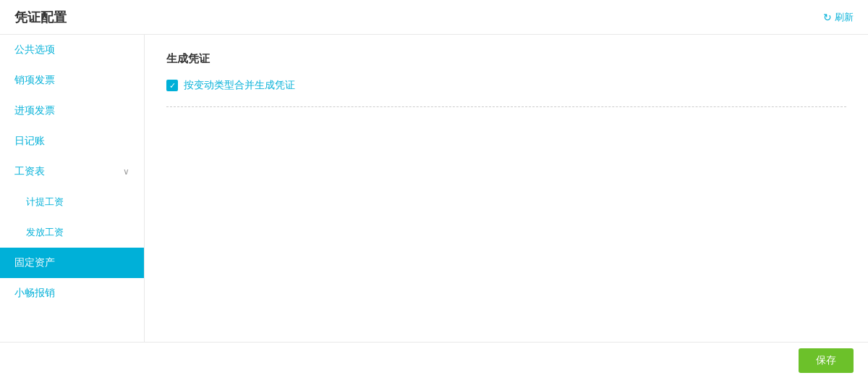 This screenshot has height=378, width=868. I want to click on sidebar-item-journal: 日记账, so click(72, 141).